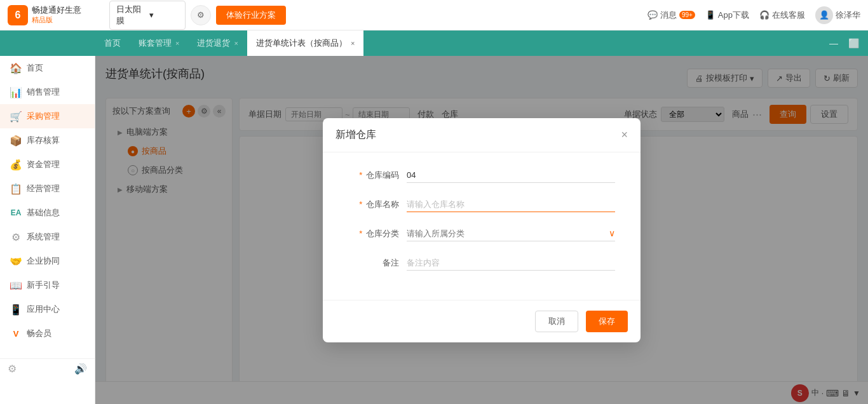 This screenshot has height=404, width=868. I want to click on remark-input, so click(511, 263).